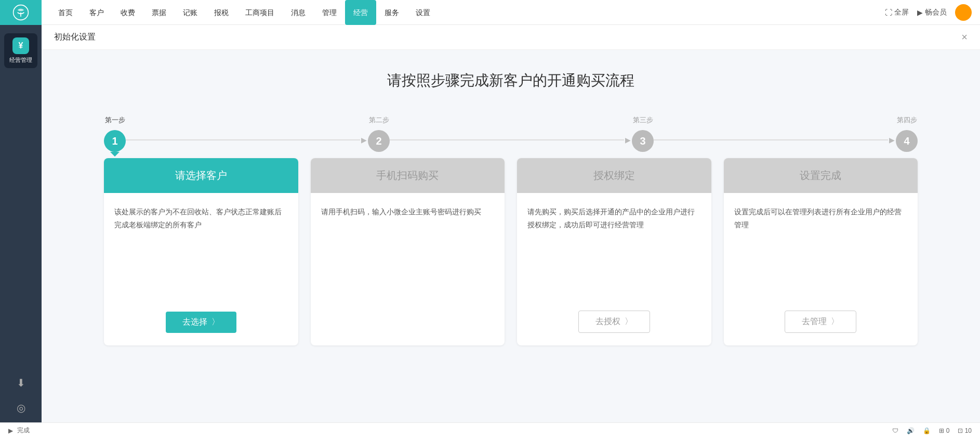  What do you see at coordinates (643, 134) in the screenshot?
I see `step-3-wrapper: 第三步 3` at bounding box center [643, 134].